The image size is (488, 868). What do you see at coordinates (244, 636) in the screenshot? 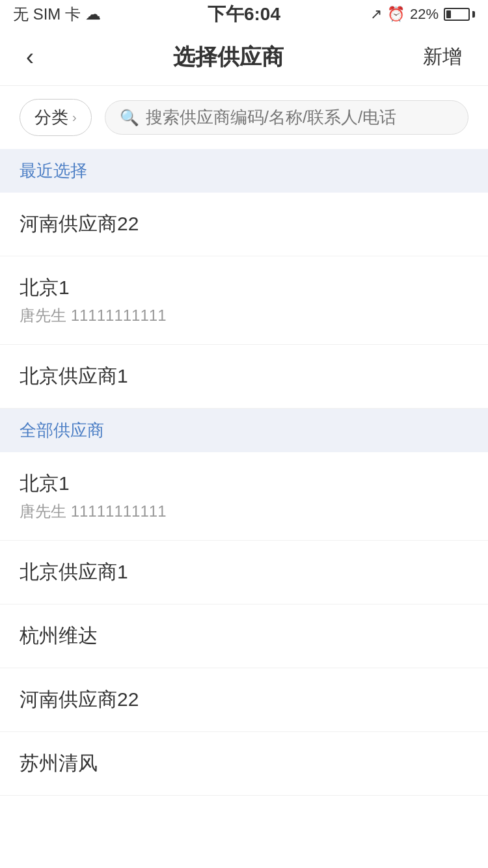
I see `list-item: 杭州维达` at bounding box center [244, 636].